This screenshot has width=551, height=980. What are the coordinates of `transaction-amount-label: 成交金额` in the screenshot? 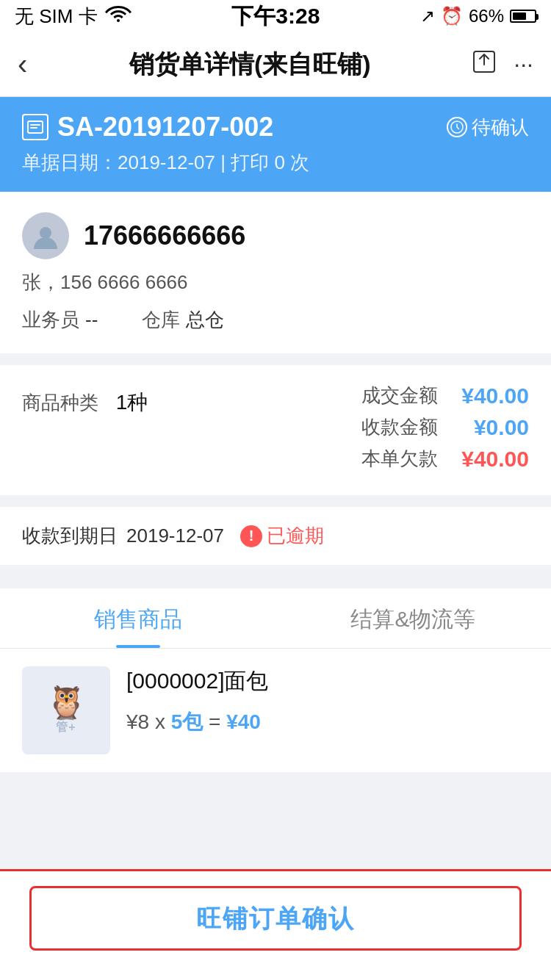 It's located at (400, 395).